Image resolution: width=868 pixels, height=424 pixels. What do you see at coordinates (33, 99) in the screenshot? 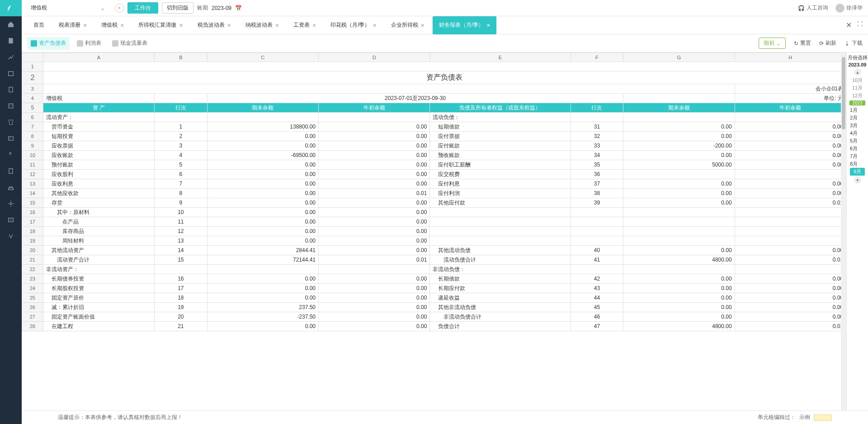
I see `row-header: 4` at bounding box center [33, 99].